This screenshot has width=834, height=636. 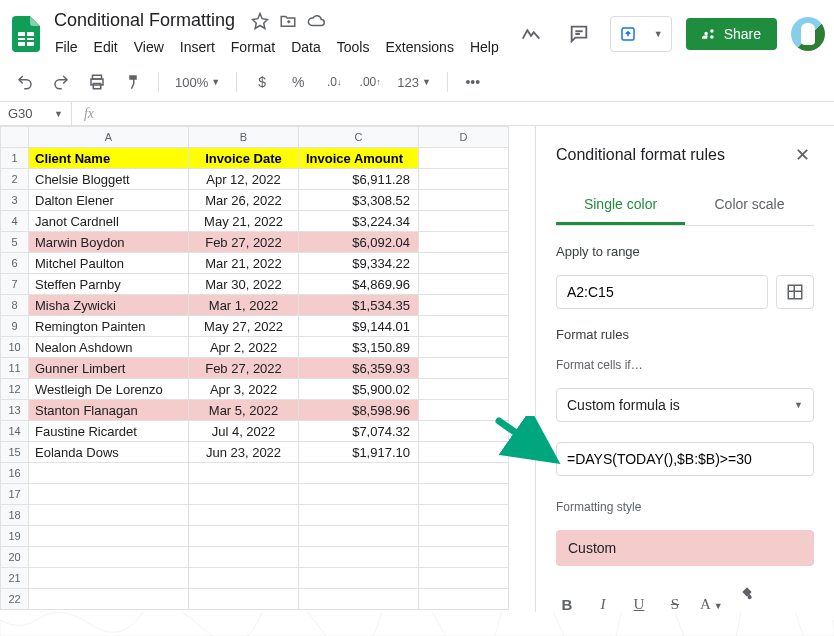 What do you see at coordinates (15, 432) in the screenshot?
I see `row-header: 14` at bounding box center [15, 432].